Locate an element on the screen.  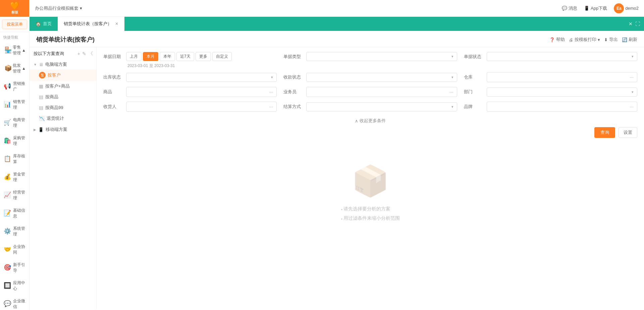
retail-label: 零售管理 is located at coordinates (17, 50).